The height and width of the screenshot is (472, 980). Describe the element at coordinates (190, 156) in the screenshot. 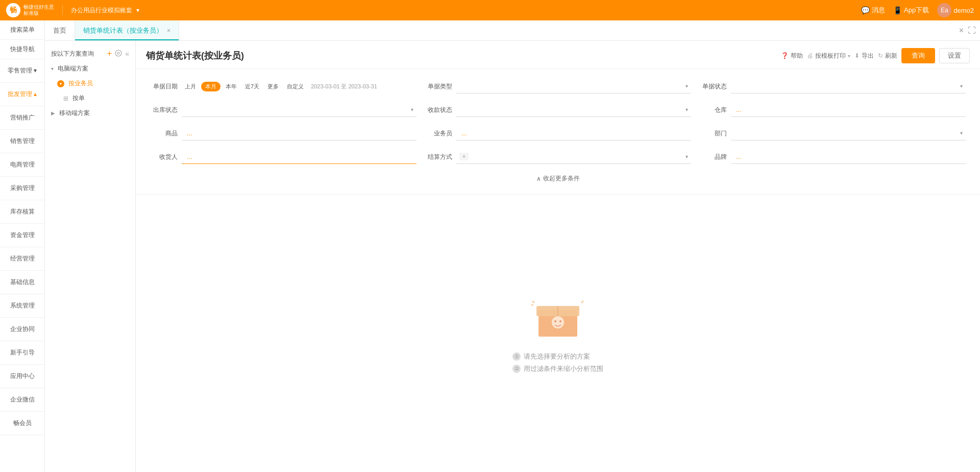

I see `consignee-dots: ...` at that location.